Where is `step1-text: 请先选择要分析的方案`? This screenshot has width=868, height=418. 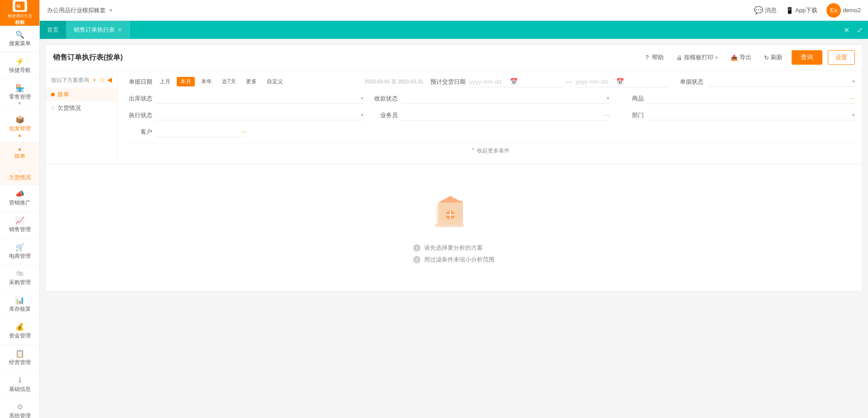
step1-text: 请先选择要分析的方案 is located at coordinates (453, 248).